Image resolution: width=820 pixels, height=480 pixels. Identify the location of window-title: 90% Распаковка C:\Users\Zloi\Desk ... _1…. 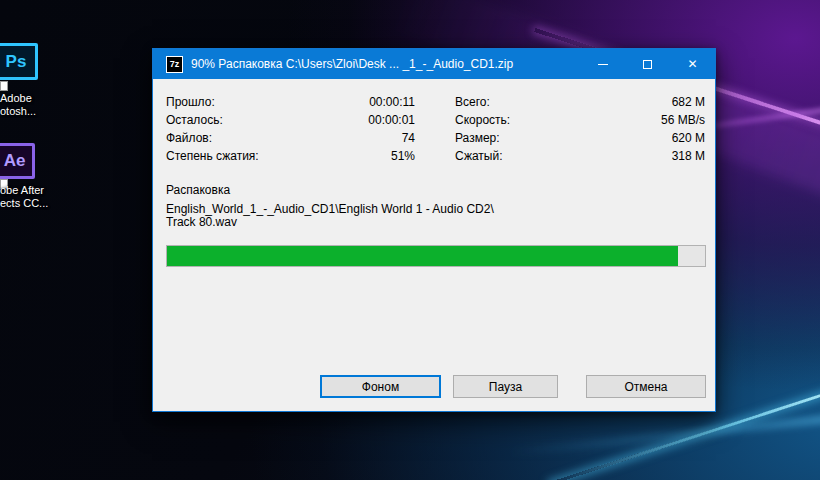
(386, 64).